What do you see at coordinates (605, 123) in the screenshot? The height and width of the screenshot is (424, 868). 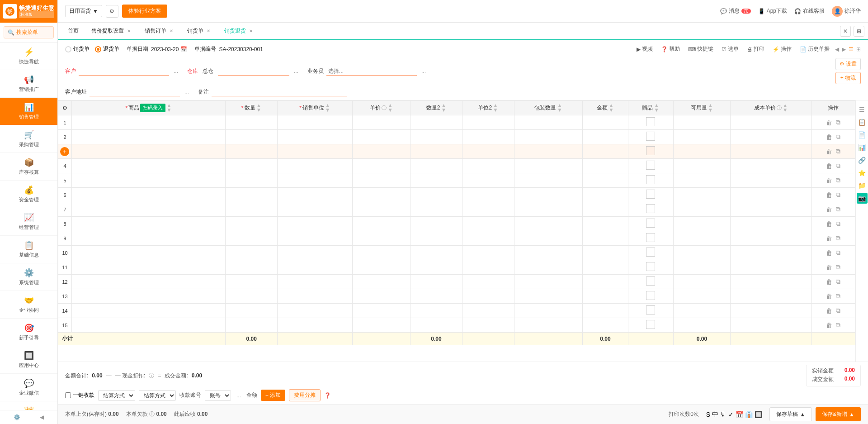 I see `row-1-amount` at bounding box center [605, 123].